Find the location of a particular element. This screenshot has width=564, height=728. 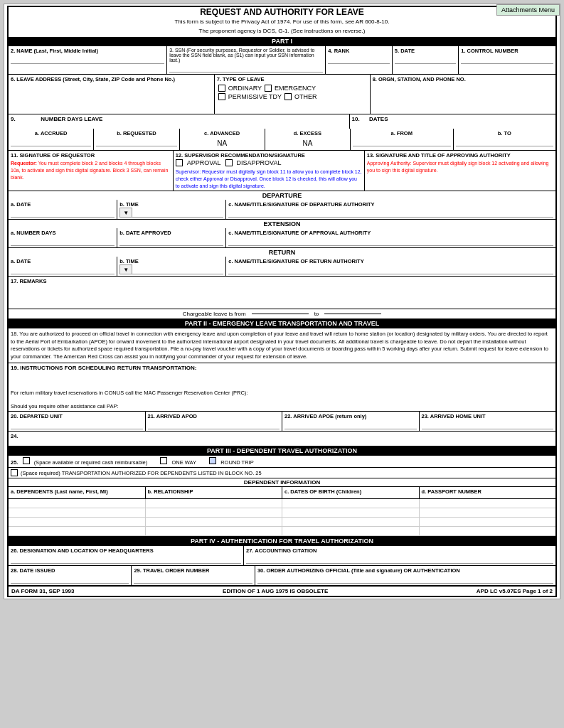

cell-arrived-home: 23. ARRIVED HOME UNIT is located at coordinates (488, 421).